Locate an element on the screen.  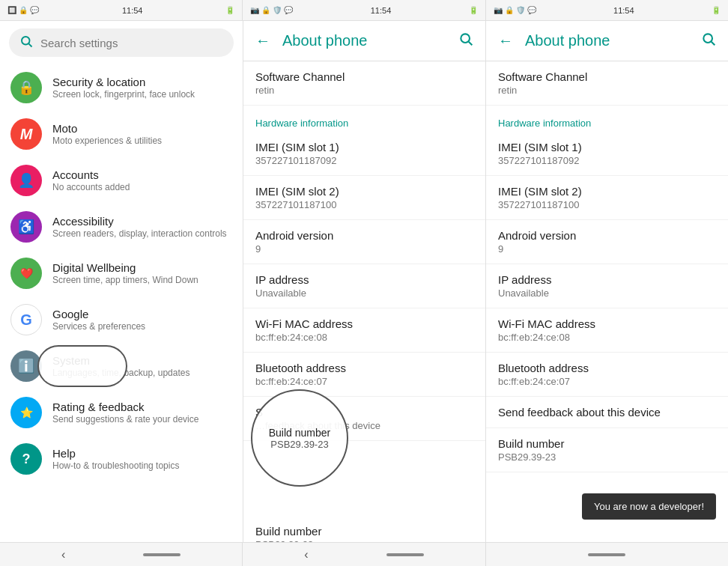
status-icon-6: 🛡️ is located at coordinates (277, 10).